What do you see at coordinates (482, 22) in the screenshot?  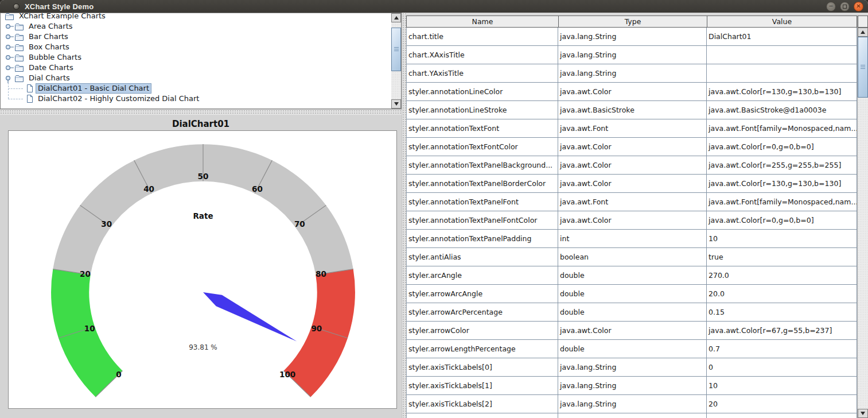 I see `column-header-name: Name` at bounding box center [482, 22].